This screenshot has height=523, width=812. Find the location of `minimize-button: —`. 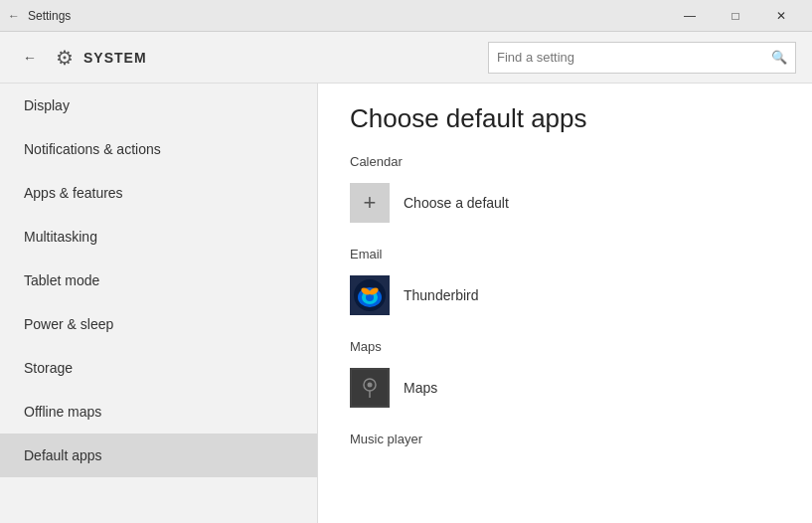

minimize-button: — is located at coordinates (690, 16).